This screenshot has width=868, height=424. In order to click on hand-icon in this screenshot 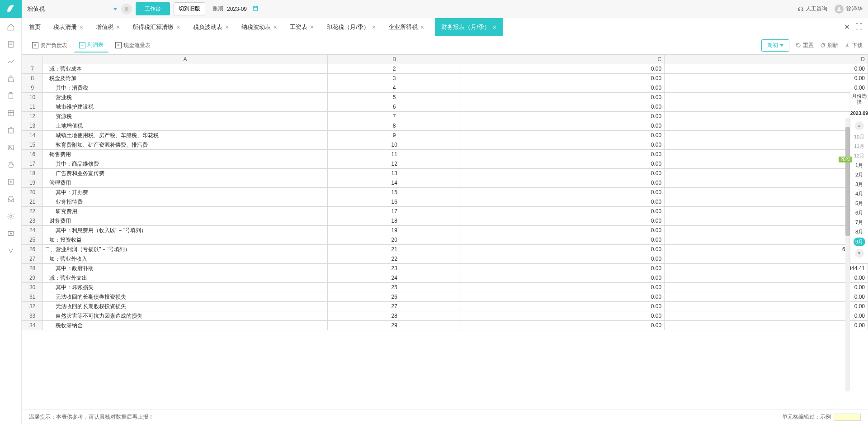, I will do `click(11, 165)`.